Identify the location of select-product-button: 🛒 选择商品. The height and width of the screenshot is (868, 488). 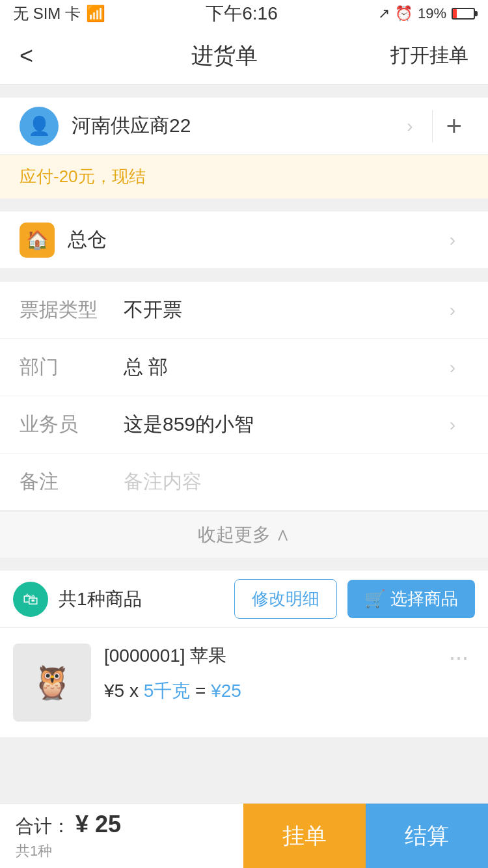
(411, 599).